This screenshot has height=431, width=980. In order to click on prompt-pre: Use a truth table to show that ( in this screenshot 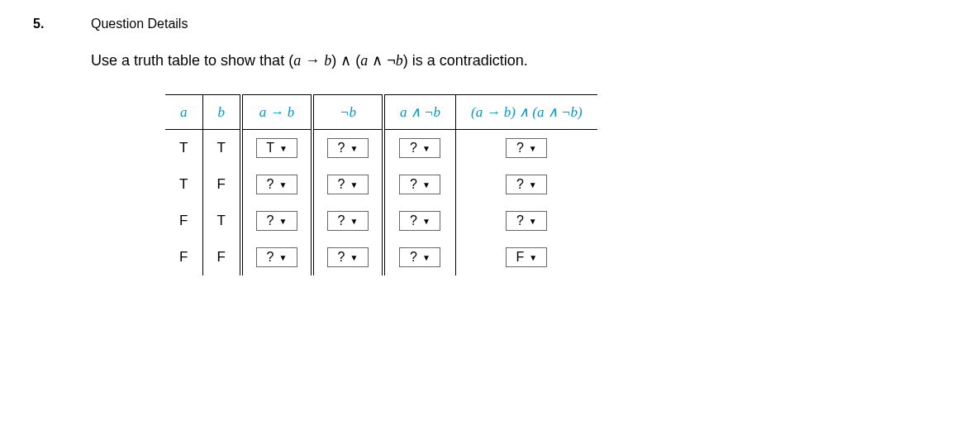, I will do `click(192, 60)`.